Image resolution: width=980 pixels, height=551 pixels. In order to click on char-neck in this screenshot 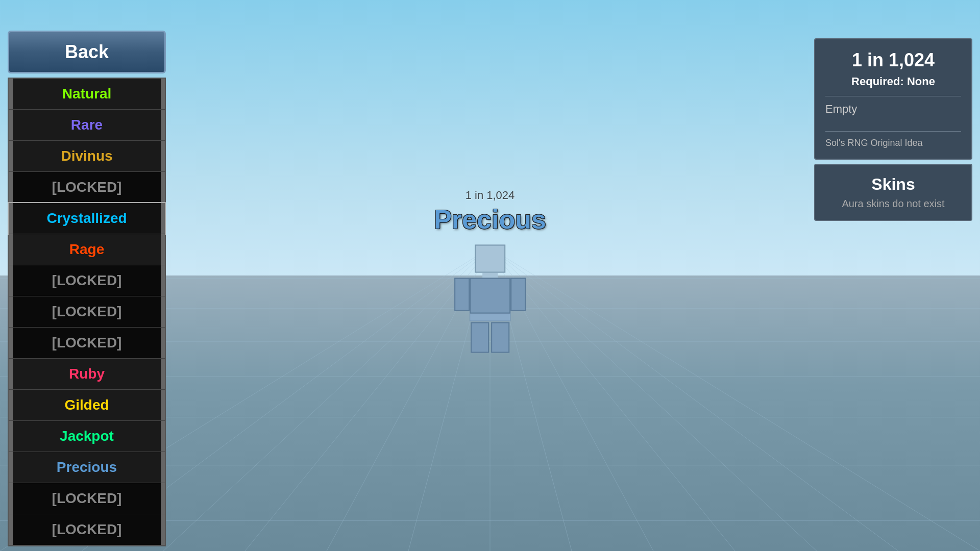, I will do `click(490, 276)`.